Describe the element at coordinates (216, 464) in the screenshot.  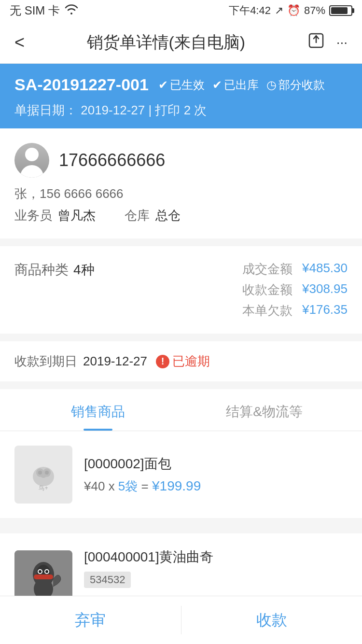
I see `product-name-1: [0000002]面包` at that location.